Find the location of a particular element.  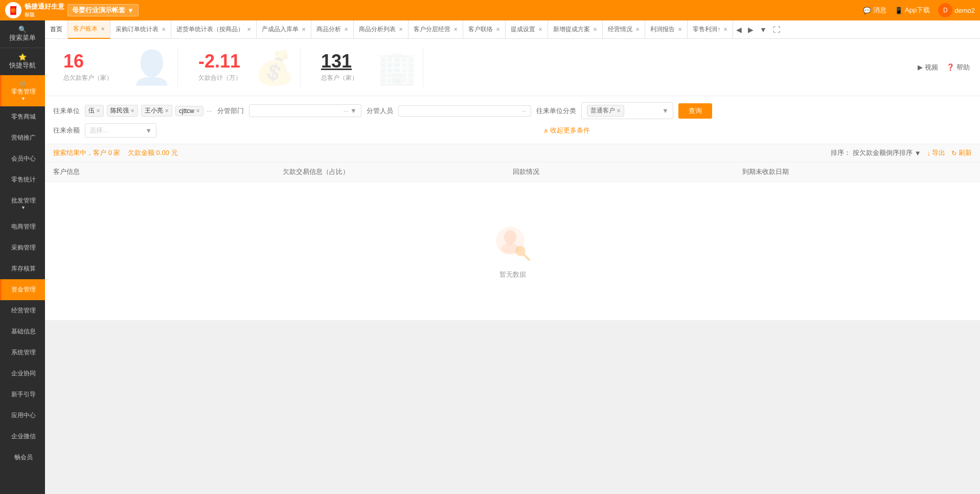

tab-new-boost-plan: 新增提成方案 ✕ is located at coordinates (576, 30).